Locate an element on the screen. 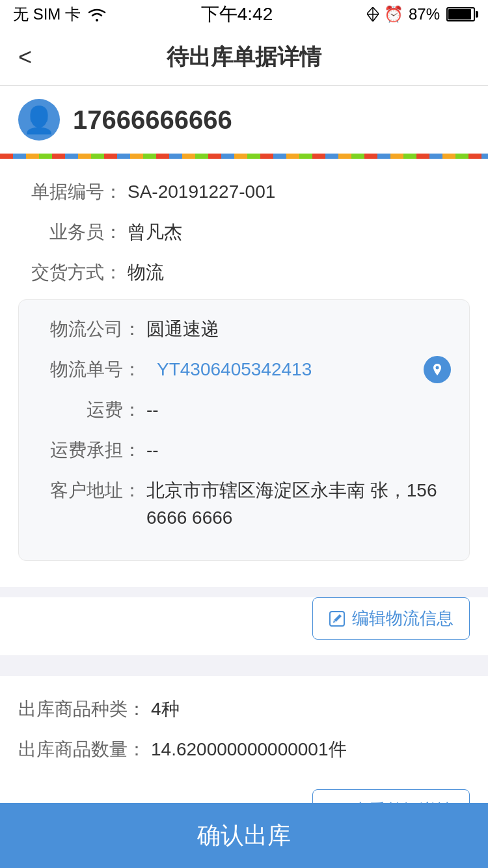  address-label: 客户地址： is located at coordinates (89, 491).